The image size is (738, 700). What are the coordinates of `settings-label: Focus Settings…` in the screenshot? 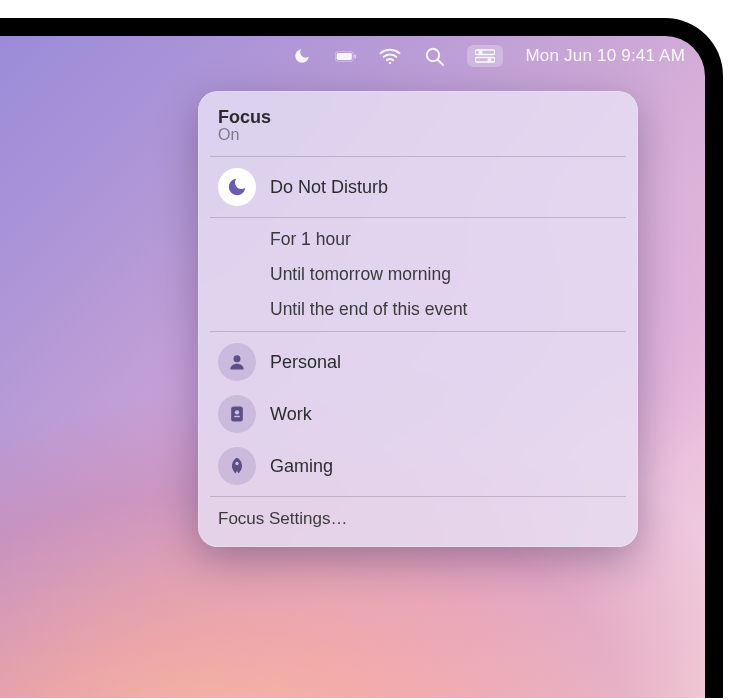 It's located at (282, 518).